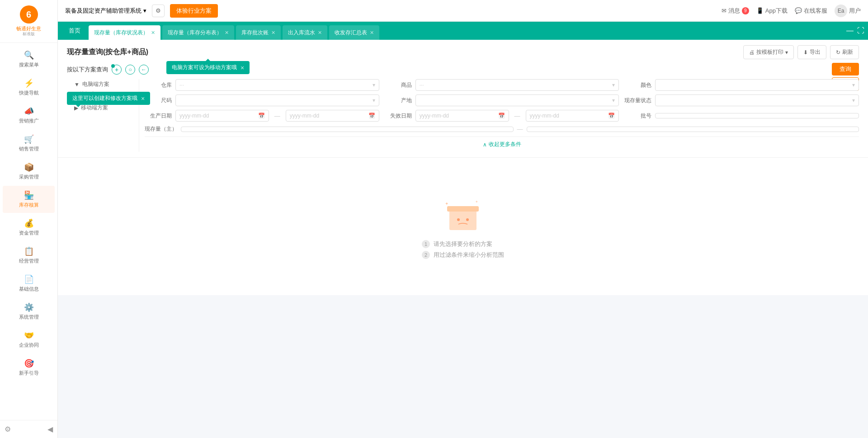 Image resolution: width=868 pixels, height=438 pixels. I want to click on top-bar: 装备及固定资产辅助管理系统 ▾ ⚙ 体验行业方案 ✉ 消息 9 📱 App下载 …, so click(463, 11).